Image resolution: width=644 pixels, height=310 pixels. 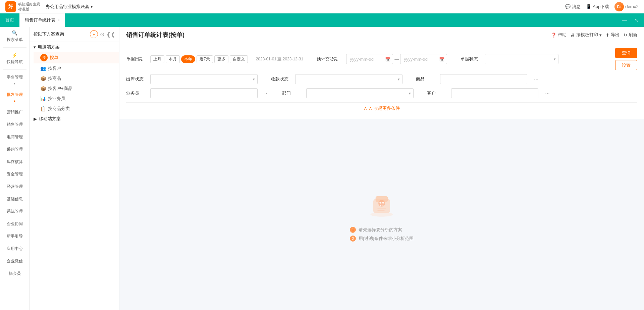 What do you see at coordinates (627, 7) in the screenshot?
I see `user-menu: Ea demo2` at bounding box center [627, 7].